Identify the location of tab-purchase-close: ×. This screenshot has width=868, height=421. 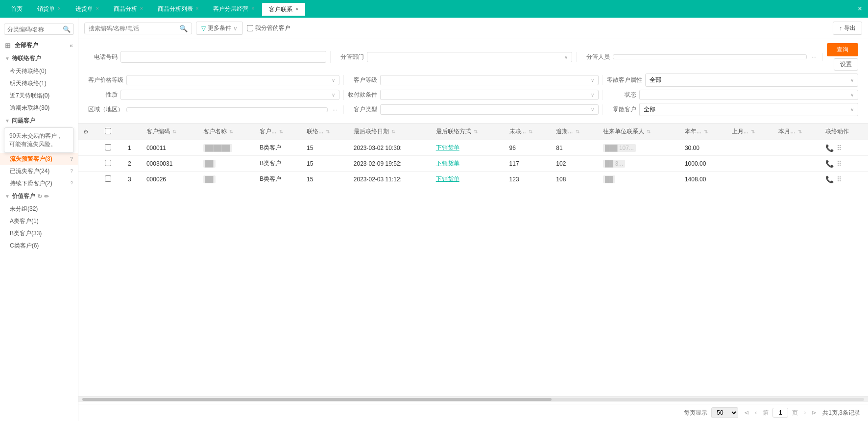
(97, 9).